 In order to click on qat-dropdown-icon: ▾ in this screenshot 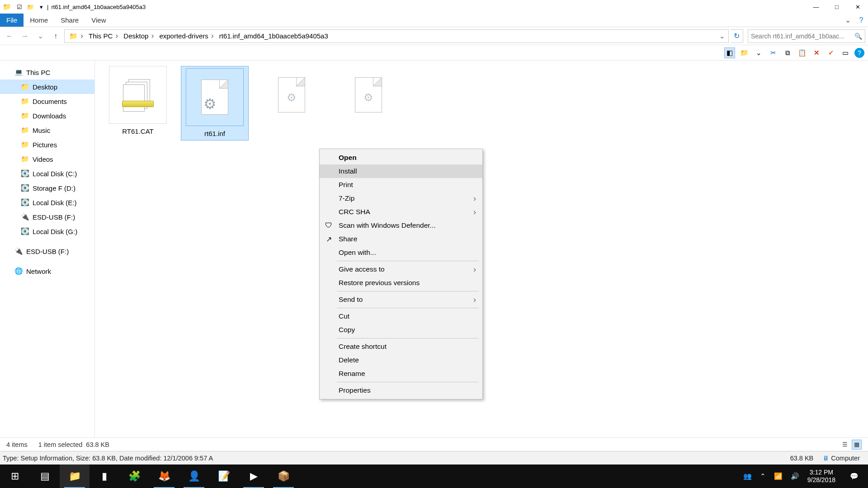, I will do `click(41, 7)`.